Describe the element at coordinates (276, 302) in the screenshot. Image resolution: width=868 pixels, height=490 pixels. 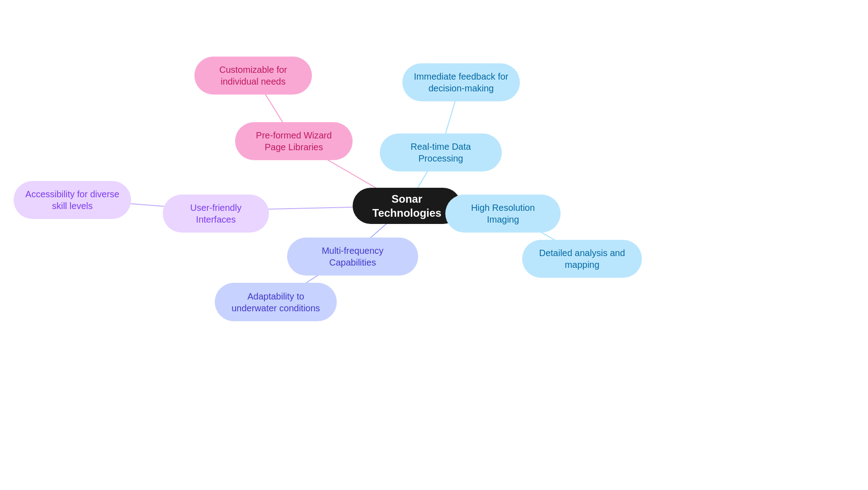
I see `node-adaptability: Adaptability to underwater conditions` at that location.